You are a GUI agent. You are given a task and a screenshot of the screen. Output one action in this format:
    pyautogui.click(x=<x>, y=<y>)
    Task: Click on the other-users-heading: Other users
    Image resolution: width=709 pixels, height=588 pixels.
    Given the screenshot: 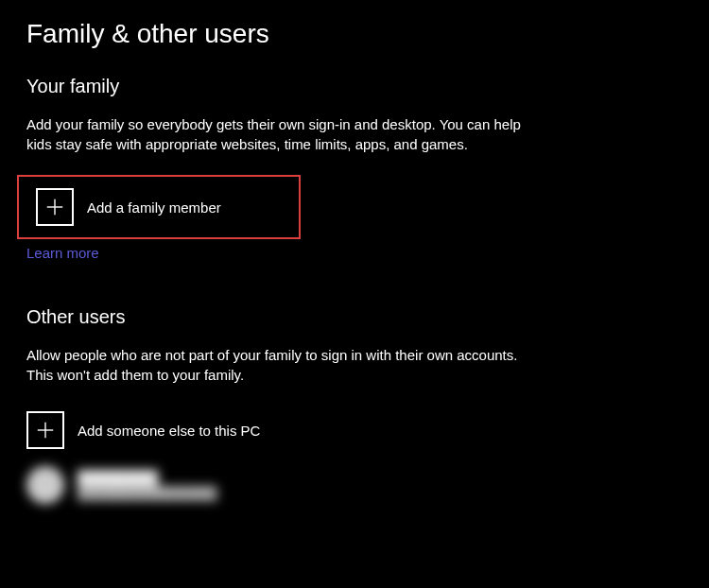 What is the action you would take?
    pyautogui.click(x=354, y=318)
    